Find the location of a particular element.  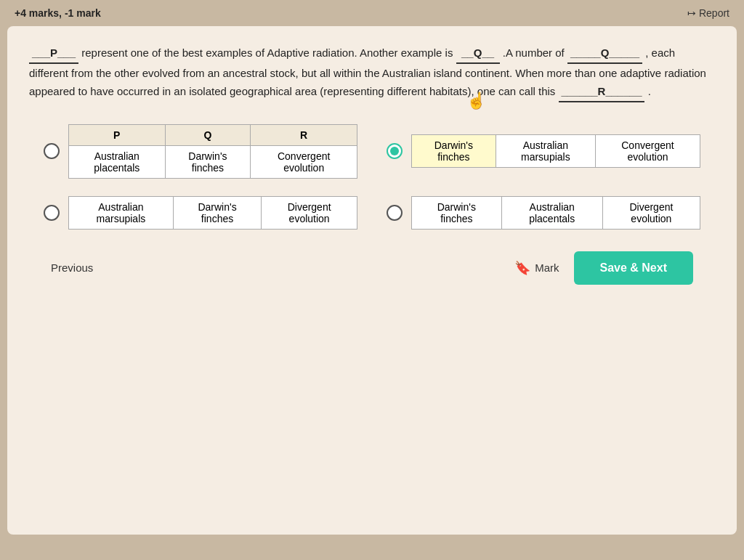

option-1: P Q R Australianplacentals Darwin'sfinch… is located at coordinates (201, 151).